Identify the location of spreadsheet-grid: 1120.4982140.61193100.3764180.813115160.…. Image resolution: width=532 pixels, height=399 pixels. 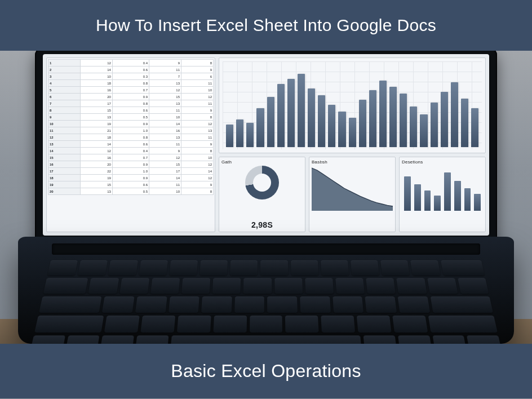
(131, 145).